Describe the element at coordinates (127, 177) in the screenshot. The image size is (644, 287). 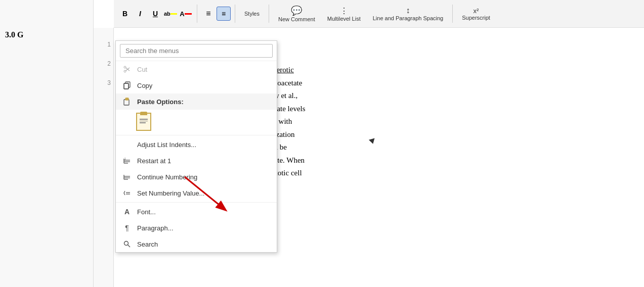
I see `continue-icon` at that location.